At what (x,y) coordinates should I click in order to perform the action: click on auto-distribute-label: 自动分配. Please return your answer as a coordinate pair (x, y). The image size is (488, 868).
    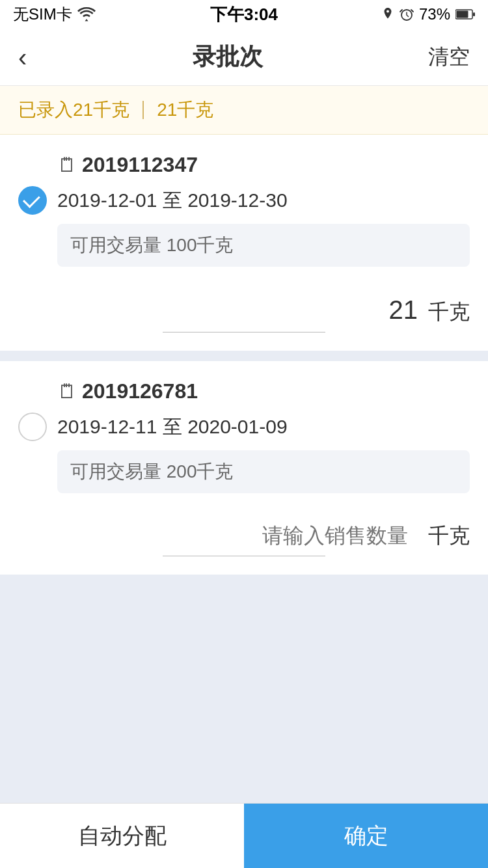
    Looking at the image, I should click on (122, 836).